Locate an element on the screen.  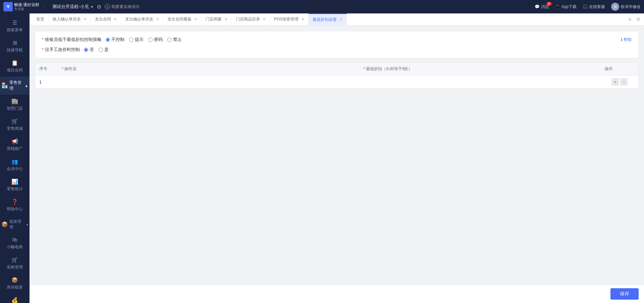
tab-expense-history-label: 支出确认单历史 is located at coordinates (139, 19).